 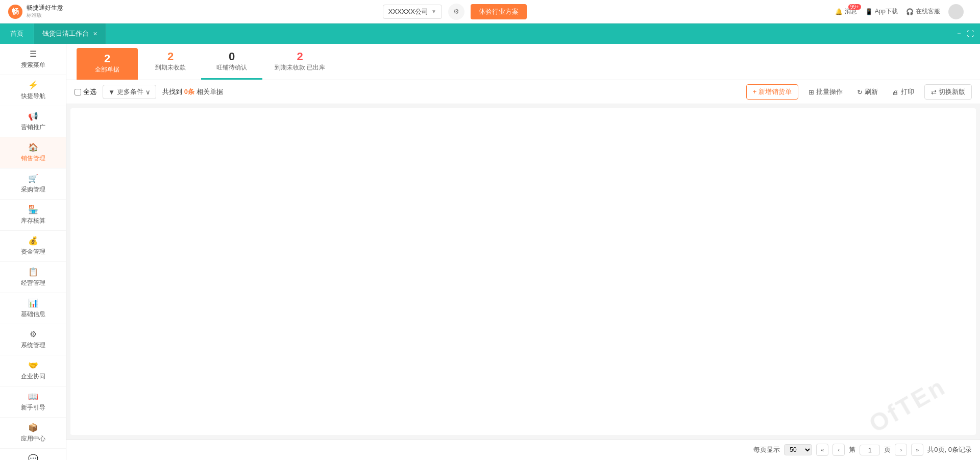 I want to click on pagination: 每页显示 50 100 200 « ‹ 第 页 › » 共0页, 0条记录, so click(x=523, y=449).